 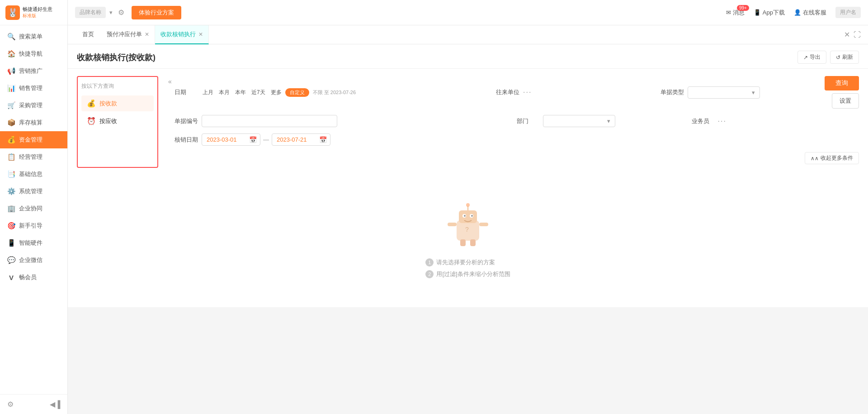 I want to click on user-info: 用户名, so click(x=848, y=13).